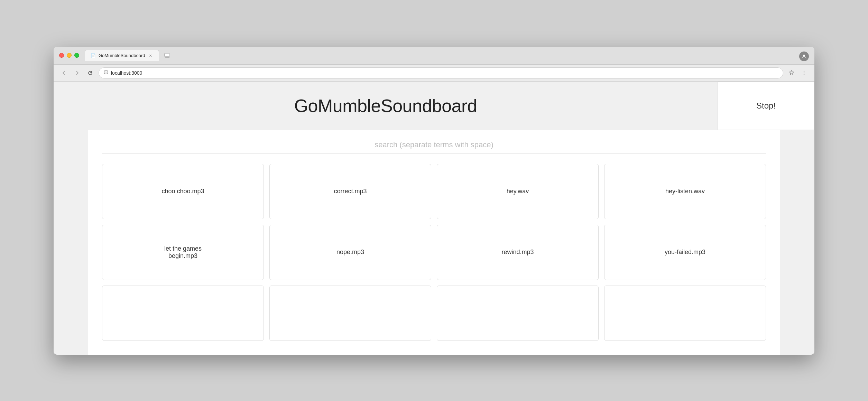 The height and width of the screenshot is (401, 868). What do you see at coordinates (122, 55) in the screenshot?
I see `tab-title: GoMumbleSoundboard` at bounding box center [122, 55].